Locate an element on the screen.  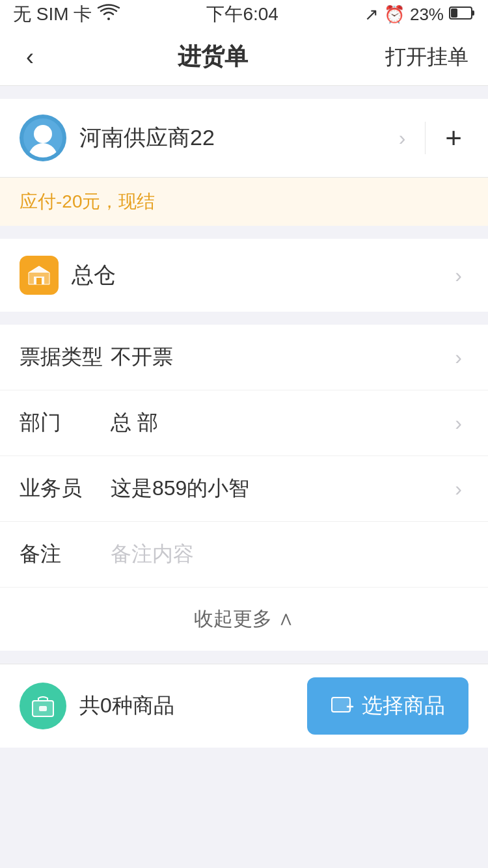
alarm-icon: ⏰ is located at coordinates (394, 14).